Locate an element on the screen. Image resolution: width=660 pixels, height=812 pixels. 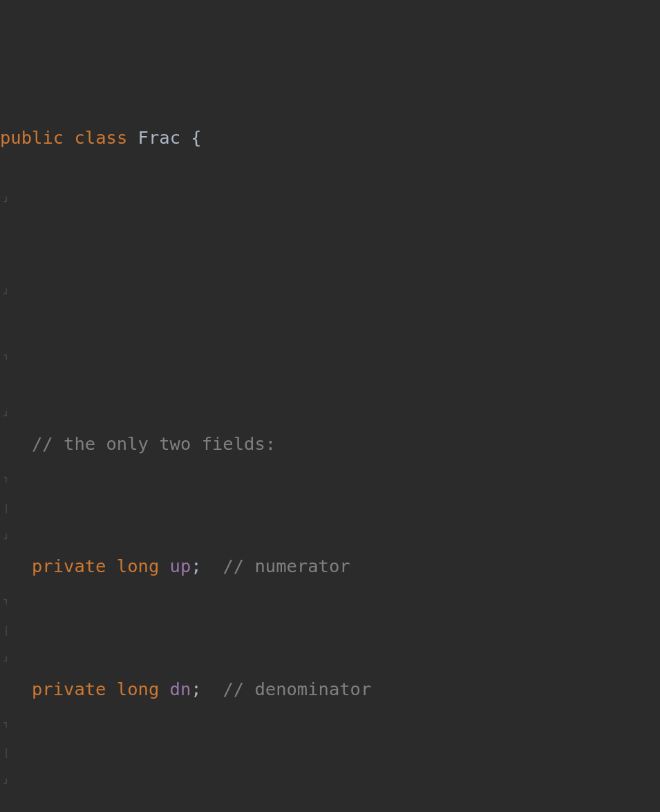
comment: // denominator is located at coordinates (297, 689).